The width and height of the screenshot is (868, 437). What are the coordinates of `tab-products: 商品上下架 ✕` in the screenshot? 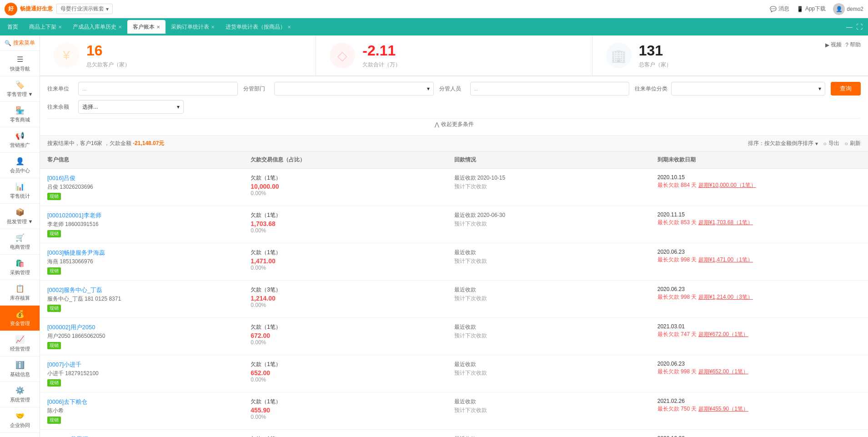 It's located at (45, 27).